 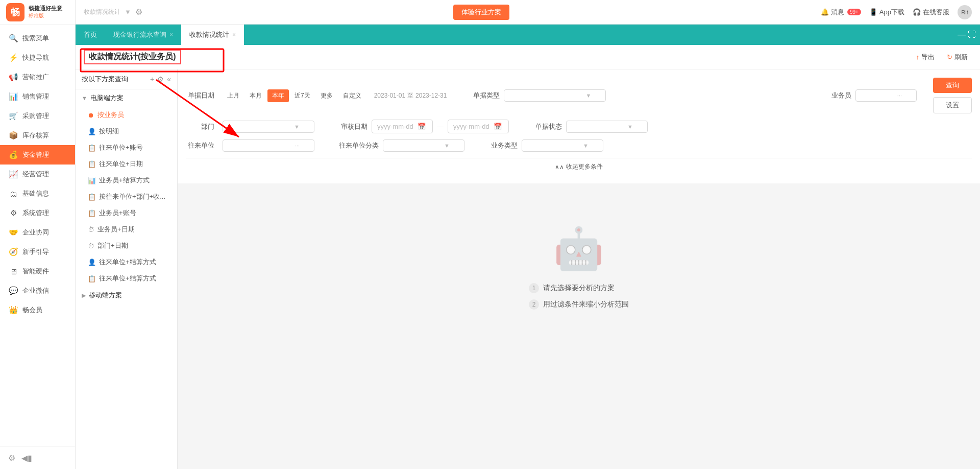 What do you see at coordinates (127, 148) in the screenshot?
I see `scheme-item-unit-account: 📋 往来单位+账号` at bounding box center [127, 148].